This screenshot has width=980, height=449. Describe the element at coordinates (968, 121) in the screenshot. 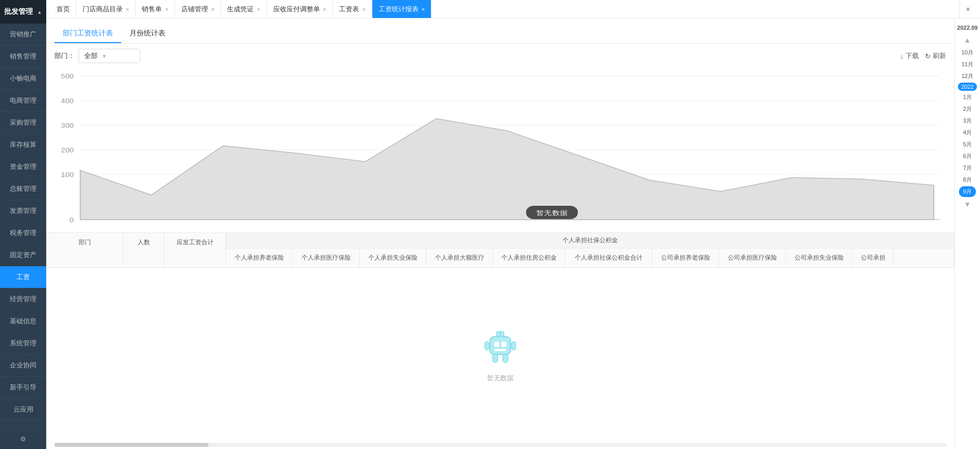

I see `timeline-month-3: 3月` at that location.